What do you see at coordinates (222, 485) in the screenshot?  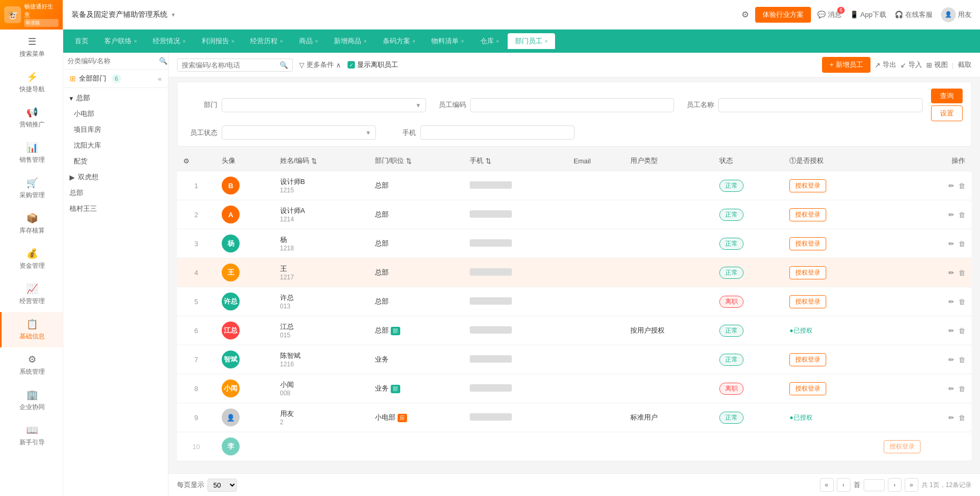 I see `per-page-select: 50 100 200` at bounding box center [222, 485].